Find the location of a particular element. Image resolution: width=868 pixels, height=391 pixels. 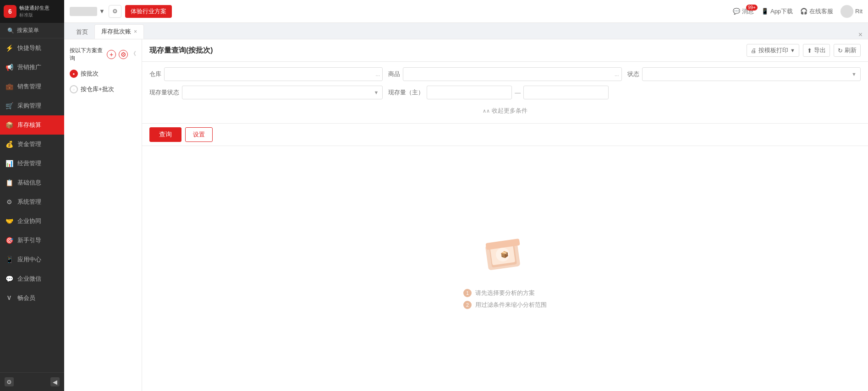

sidebar-item-sales: 💼 销售管理 is located at coordinates (32, 87).